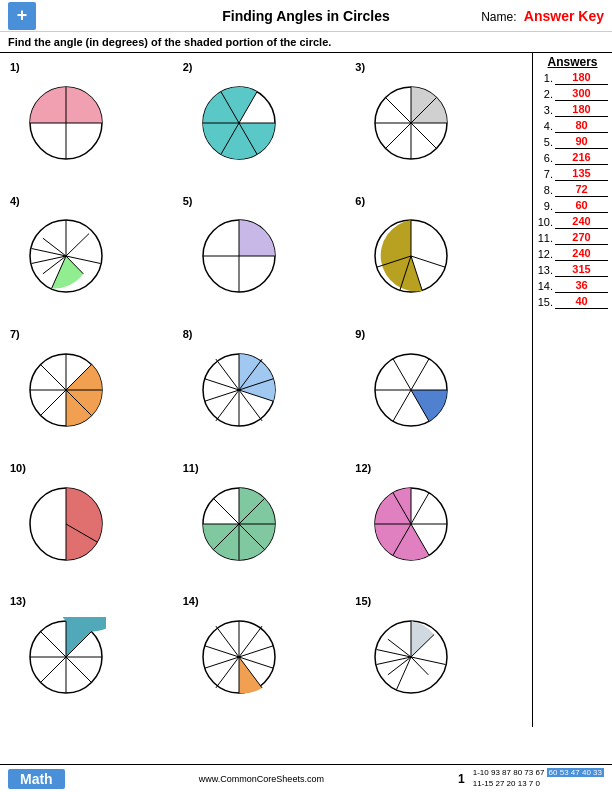 The image size is (612, 792). What do you see at coordinates (545, 302) in the screenshot?
I see `answer-num: 15.` at bounding box center [545, 302].